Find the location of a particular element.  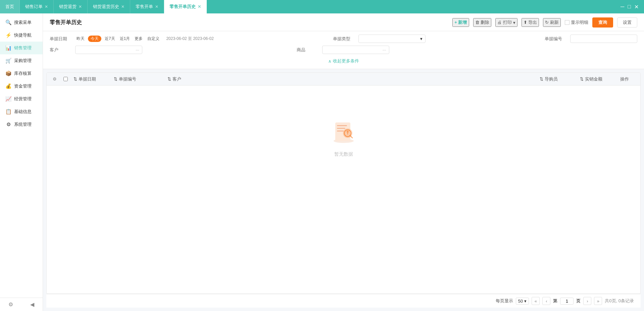

maximize-icon: □ is located at coordinates (629, 7).